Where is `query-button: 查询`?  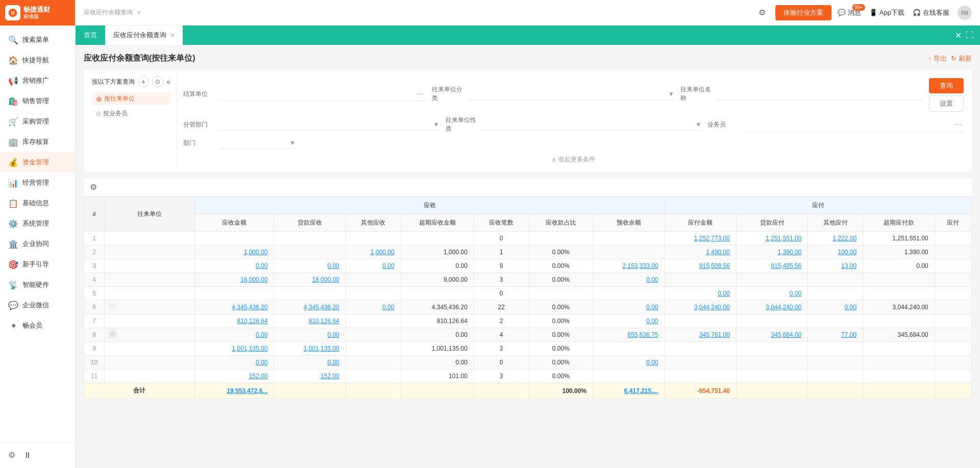
query-button: 查询 is located at coordinates (946, 86).